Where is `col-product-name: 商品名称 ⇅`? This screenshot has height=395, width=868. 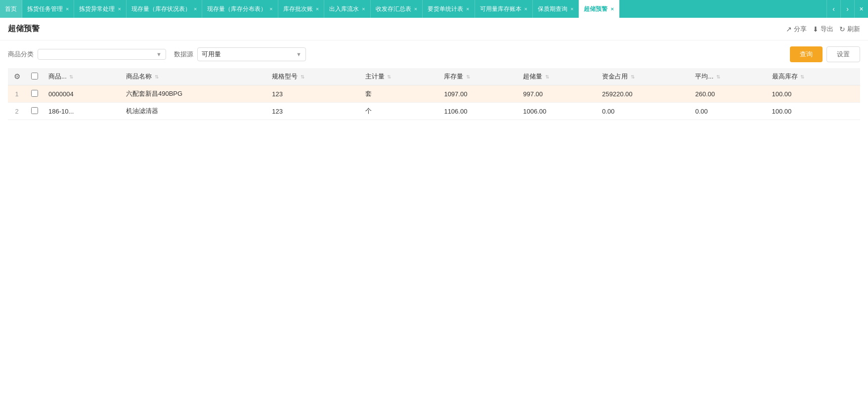
col-product-name: 商品名称 ⇅ is located at coordinates (194, 77).